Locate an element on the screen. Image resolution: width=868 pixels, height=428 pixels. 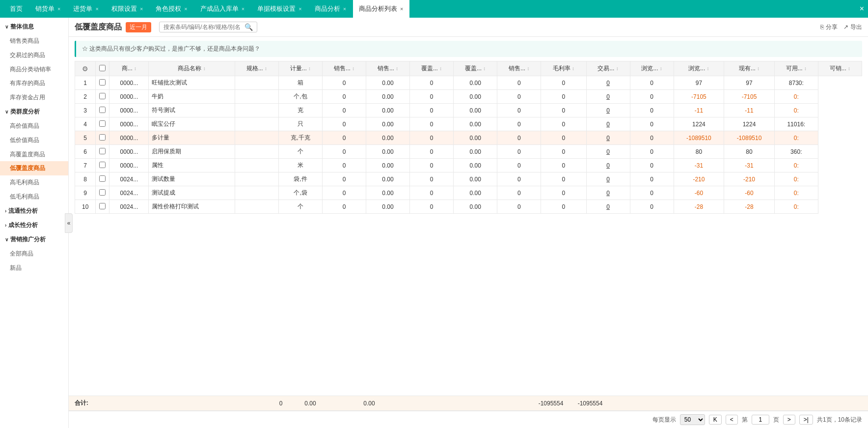
sidebar-item-low-margin: 低毛利商品 is located at coordinates (34, 197).